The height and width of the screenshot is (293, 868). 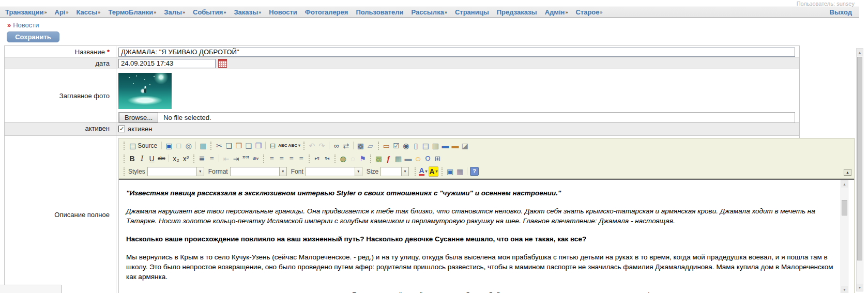 What do you see at coordinates (255, 159) in the screenshot?
I see `div-container-icon: div` at bounding box center [255, 159].